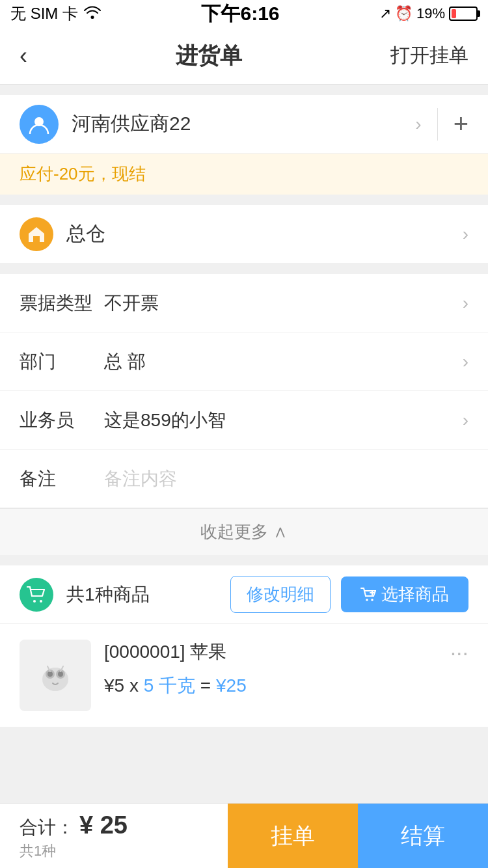 This screenshot has height=868, width=488. What do you see at coordinates (148, 595) in the screenshot?
I see `product-count-label: 共1种商品` at bounding box center [148, 595].